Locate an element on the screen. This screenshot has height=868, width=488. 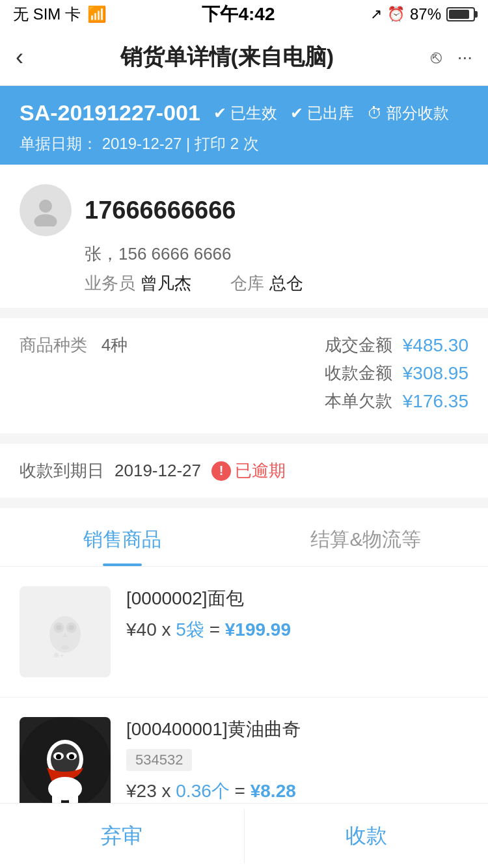
print-info: | 打印 2 次 is located at coordinates (223, 143).